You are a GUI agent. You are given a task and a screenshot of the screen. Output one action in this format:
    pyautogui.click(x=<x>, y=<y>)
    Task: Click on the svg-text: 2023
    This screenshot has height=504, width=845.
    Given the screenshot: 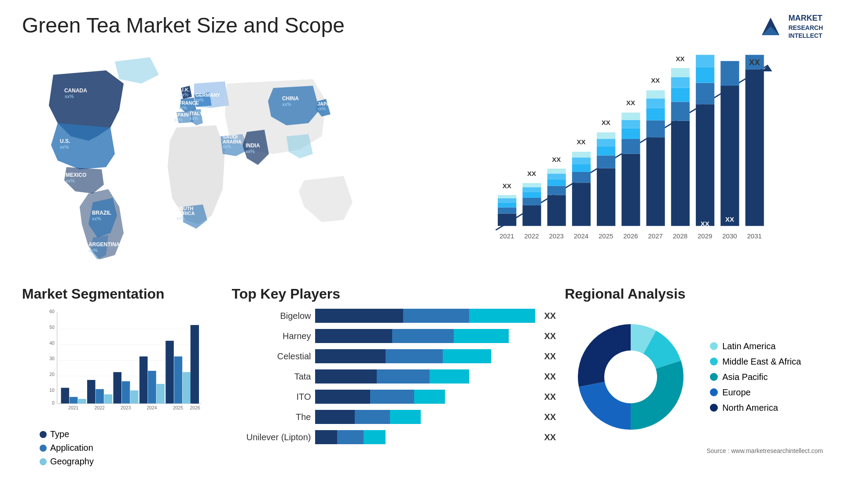 What is the action you would take?
    pyautogui.click(x=126, y=408)
    